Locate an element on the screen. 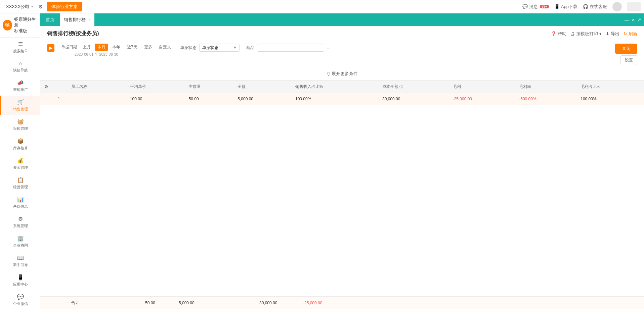 The height and width of the screenshot is (309, 644). inventory-icon: 📦 is located at coordinates (20, 141).